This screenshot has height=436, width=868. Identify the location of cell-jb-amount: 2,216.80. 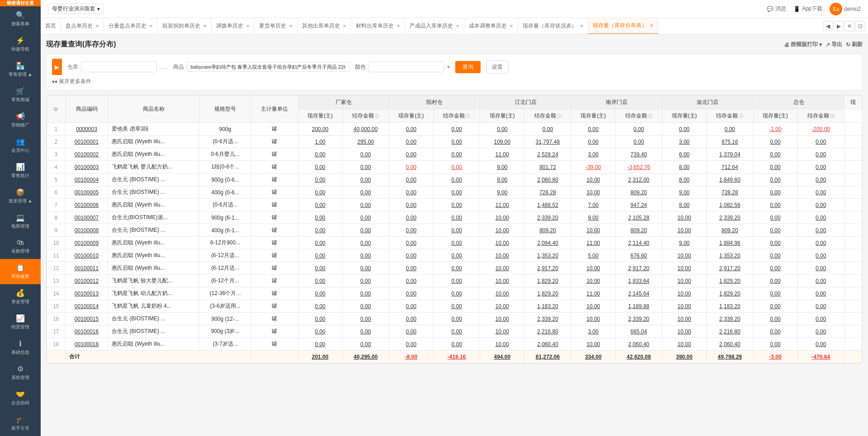
(548, 332).